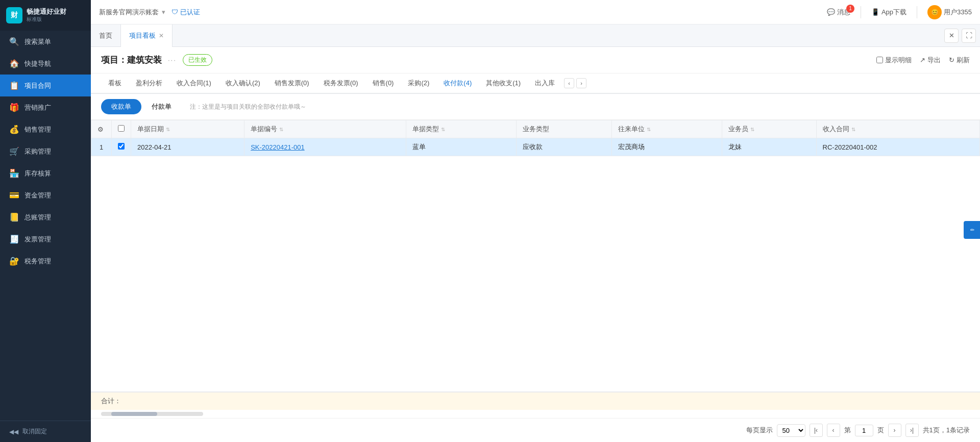  Describe the element at coordinates (45, 239) in the screenshot. I see `sidebar-item-invoice: 🧾 发票管理` at that location.